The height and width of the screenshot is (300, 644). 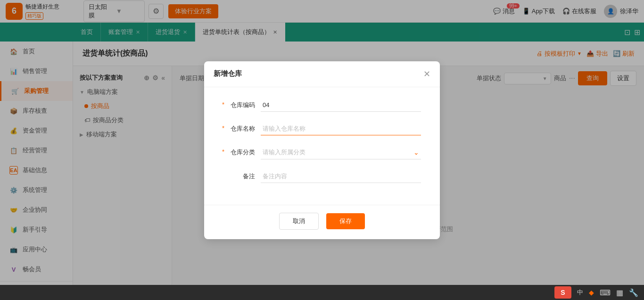 I want to click on remark-input, so click(x=341, y=176).